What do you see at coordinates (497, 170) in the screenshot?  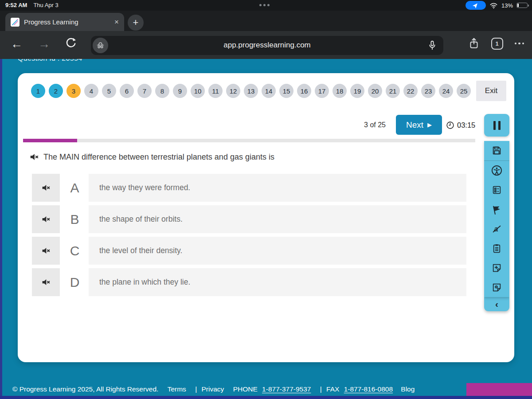 I see `accessibility-icon` at bounding box center [497, 170].